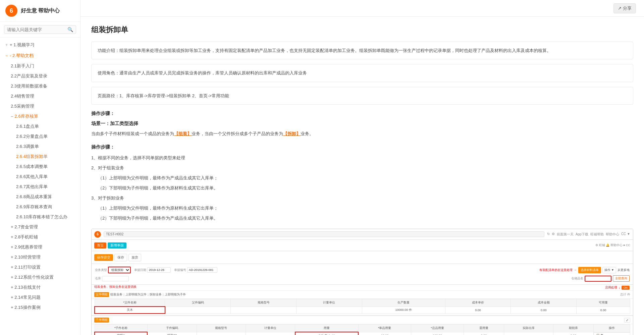 This screenshot has width=644, height=335. Describe the element at coordinates (362, 245) in the screenshot. I see `app-navbar: 首页 新增单据 ⚙ 旺铺 🔔 帮助中心 ● CC` at that location.